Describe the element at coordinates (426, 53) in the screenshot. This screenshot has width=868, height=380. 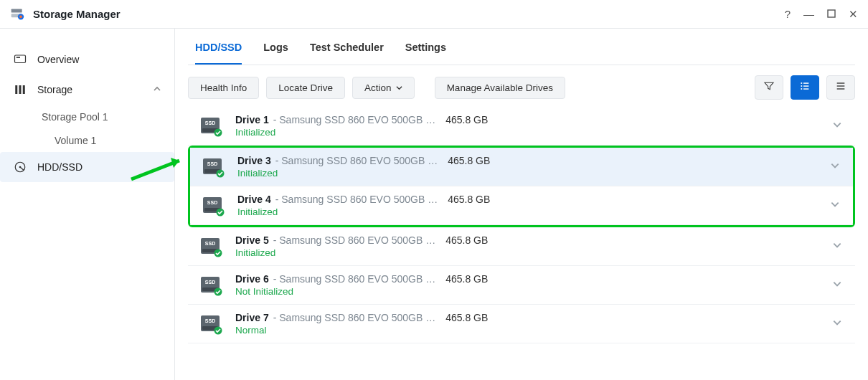
I see `tab-settings: Settings` at that location.